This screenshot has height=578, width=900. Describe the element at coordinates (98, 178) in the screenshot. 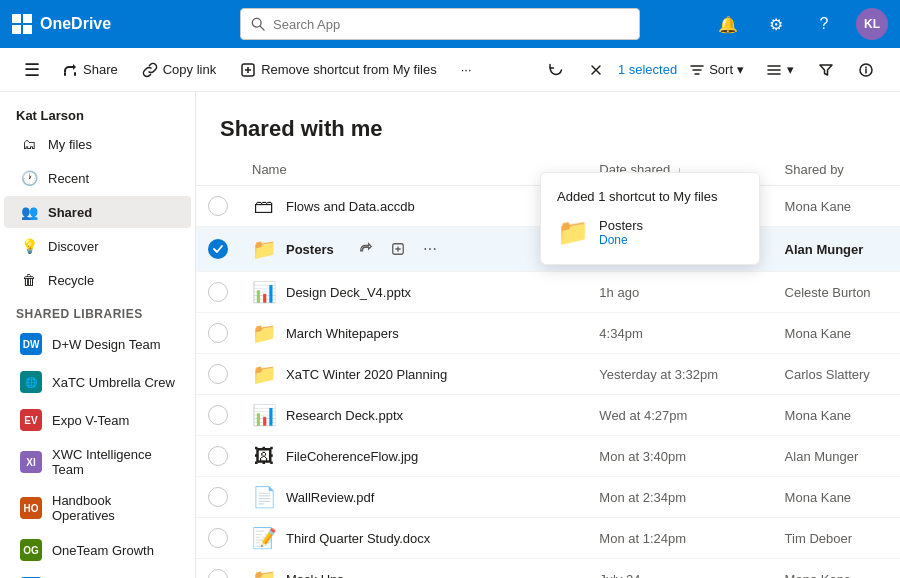

I see `sidebar-item-recent: 🕐 Recent` at that location.